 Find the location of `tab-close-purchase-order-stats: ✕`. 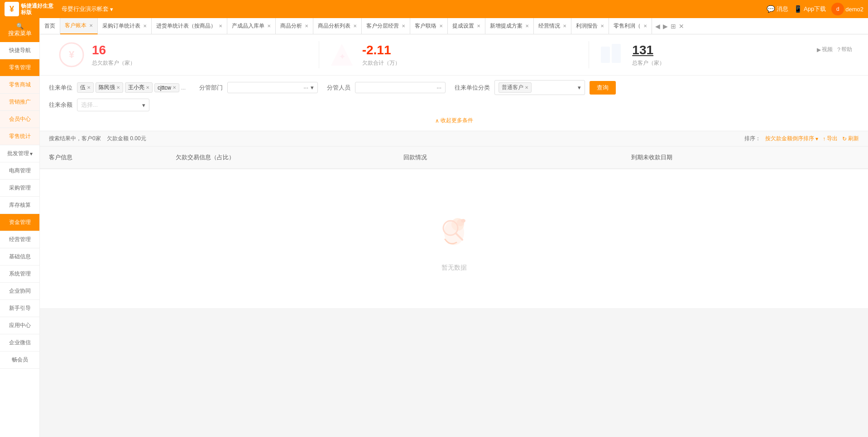

tab-close-purchase-order-stats: ✕ is located at coordinates (145, 26).